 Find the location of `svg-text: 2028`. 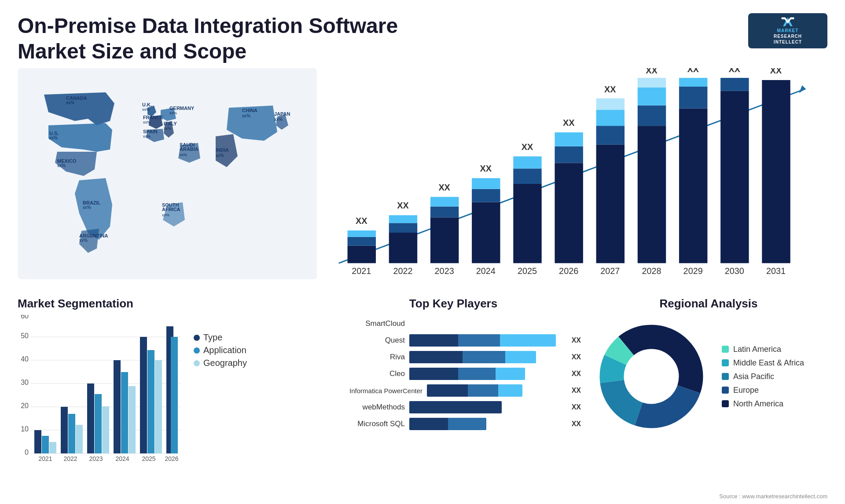

svg-text: 2028 is located at coordinates (651, 271).